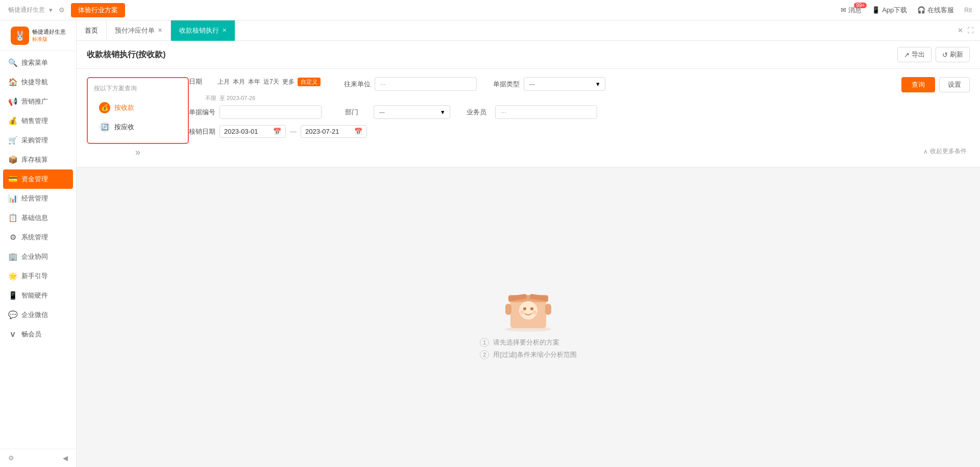 The width and height of the screenshot is (980, 467). What do you see at coordinates (906, 55) in the screenshot?
I see `export-icon: ↗` at bounding box center [906, 55].